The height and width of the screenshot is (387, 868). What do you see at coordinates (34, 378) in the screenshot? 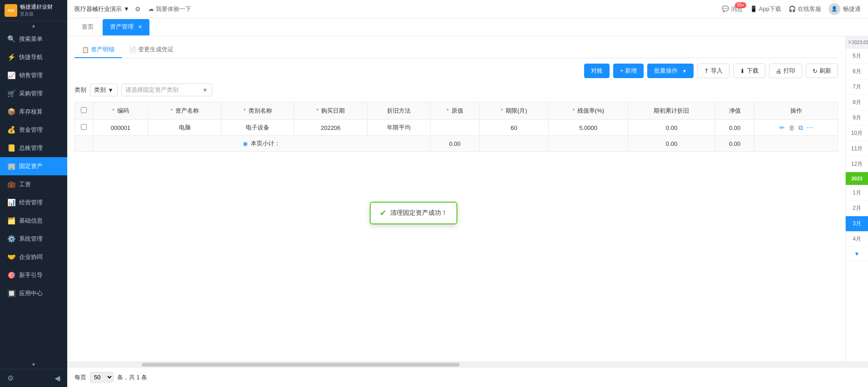
I see `sidebar-bottom: ⚙ ◀` at bounding box center [34, 378].